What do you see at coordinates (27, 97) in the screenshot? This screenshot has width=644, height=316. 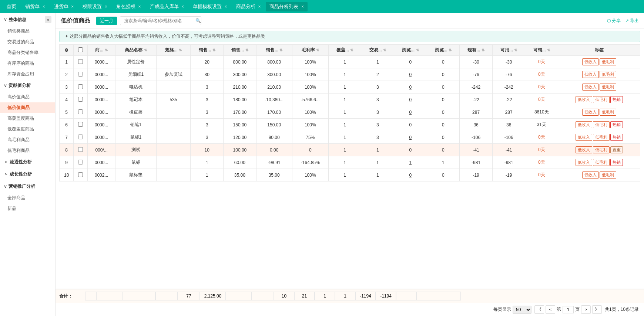 I see `sidebar-item-high-value: 高价值商品` at bounding box center [27, 97].